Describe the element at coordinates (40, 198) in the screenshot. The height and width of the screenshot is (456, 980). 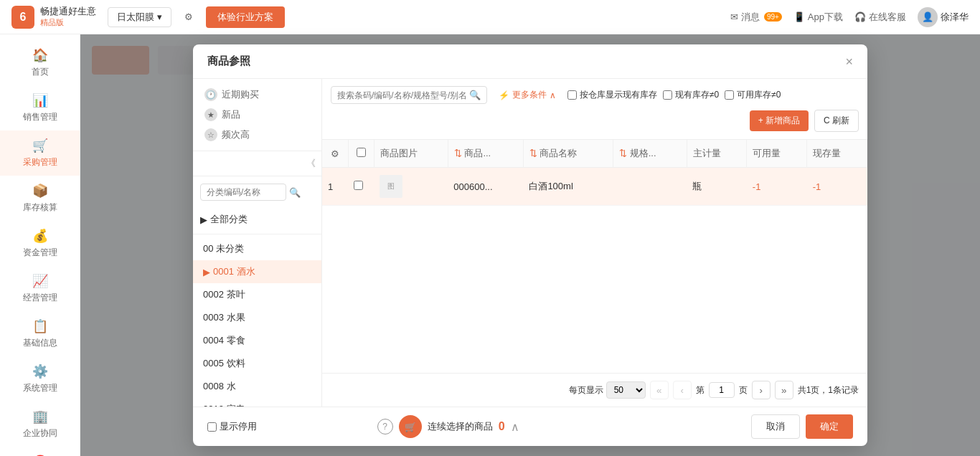
I see `sidebar-item-inventory: 📦 库存核算` at that location.